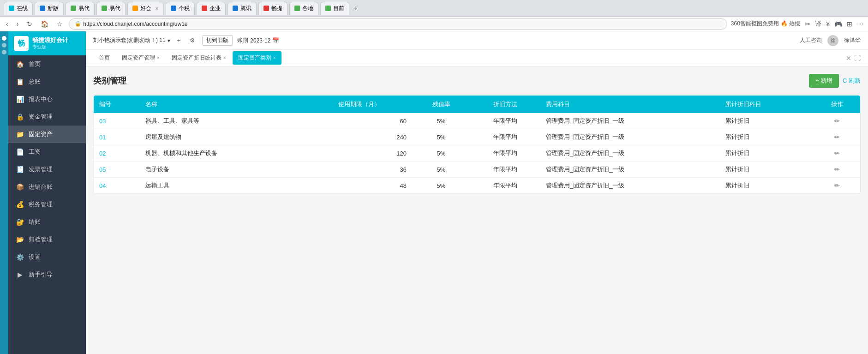 The width and height of the screenshot is (868, 354). What do you see at coordinates (18, 8) in the screenshot?
I see `browser-tab-1: 在线` at bounding box center [18, 8].